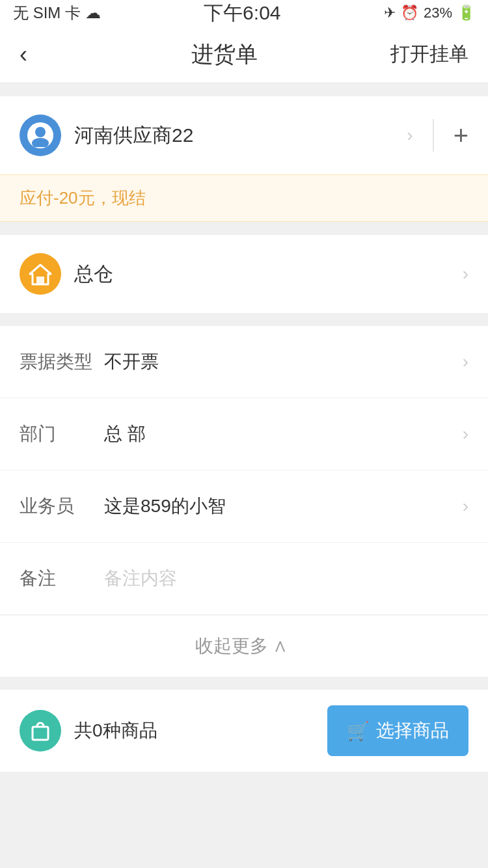  I want to click on open-pending-button: 打开挂单, so click(429, 55).